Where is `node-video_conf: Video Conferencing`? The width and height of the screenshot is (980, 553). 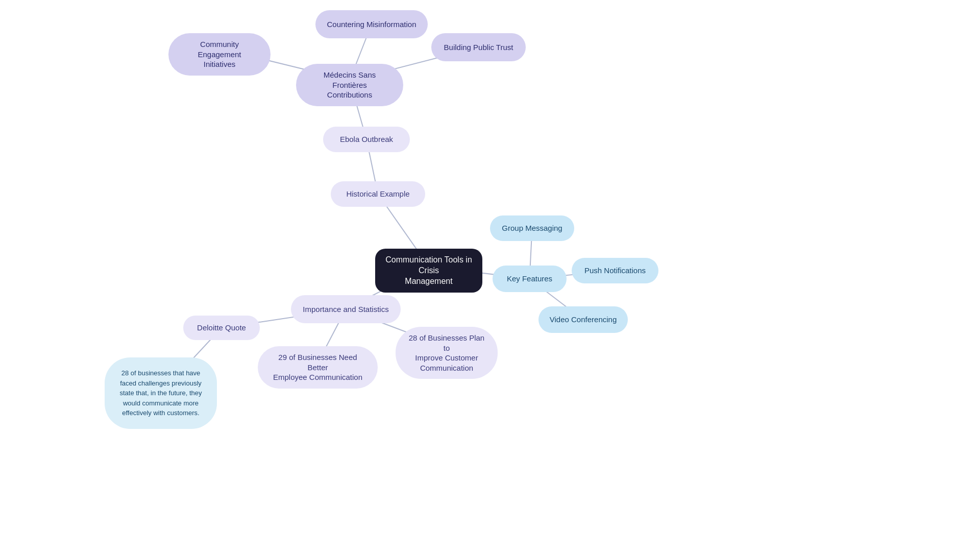
node-video_conf: Video Conferencing is located at coordinates (583, 320).